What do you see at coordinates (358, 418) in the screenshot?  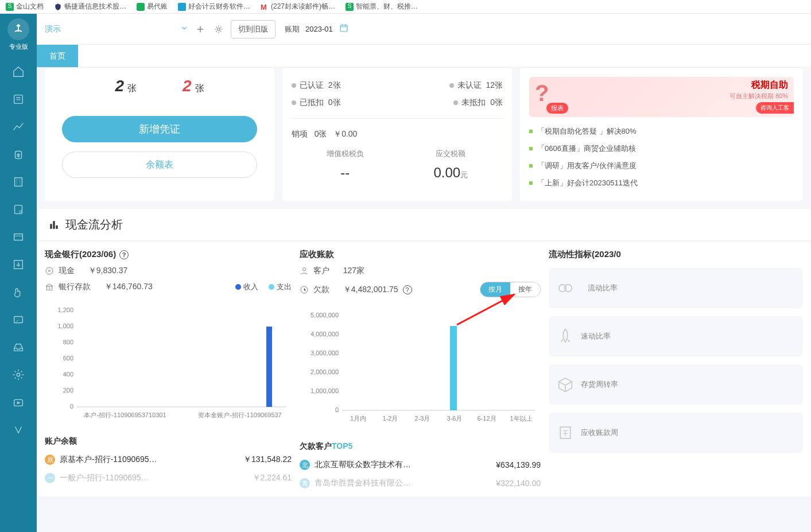 I see `svg-text: 1月内` at bounding box center [358, 418].